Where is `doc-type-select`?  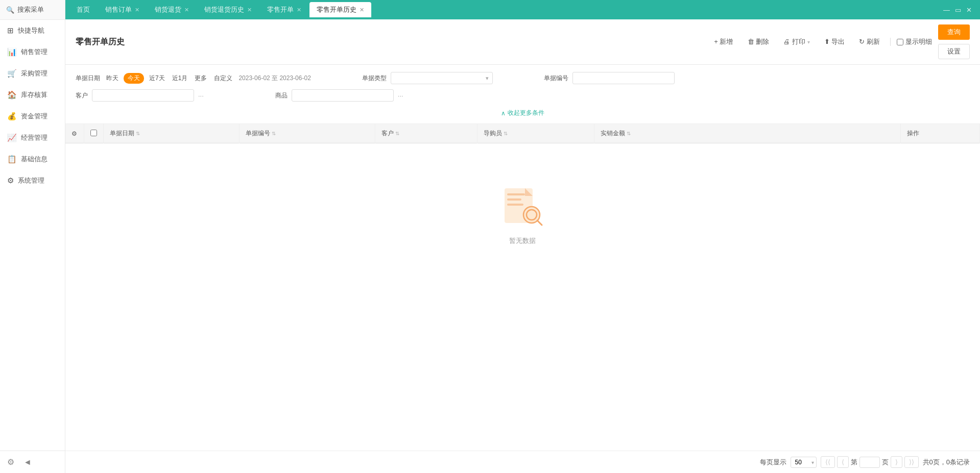 doc-type-select is located at coordinates (442, 78).